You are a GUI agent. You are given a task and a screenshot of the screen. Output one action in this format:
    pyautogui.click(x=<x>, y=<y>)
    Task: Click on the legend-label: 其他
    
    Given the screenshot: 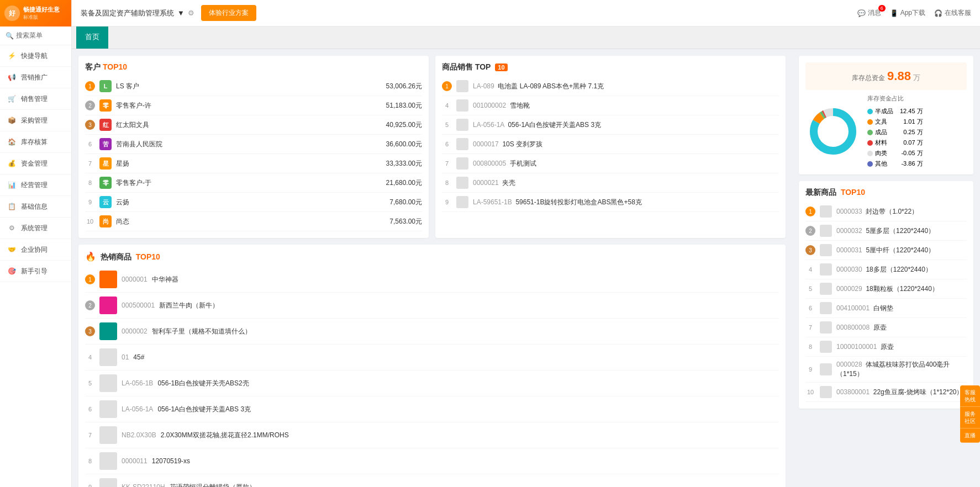 What is the action you would take?
    pyautogui.click(x=881, y=163)
    